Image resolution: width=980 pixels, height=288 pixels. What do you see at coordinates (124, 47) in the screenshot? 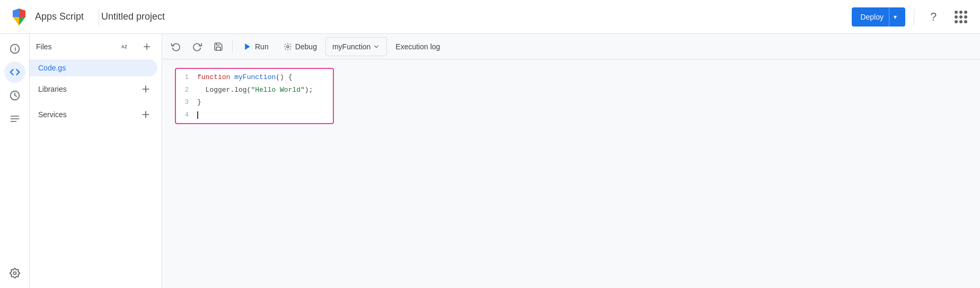
I see `svg-text: AZ` at bounding box center [124, 47].